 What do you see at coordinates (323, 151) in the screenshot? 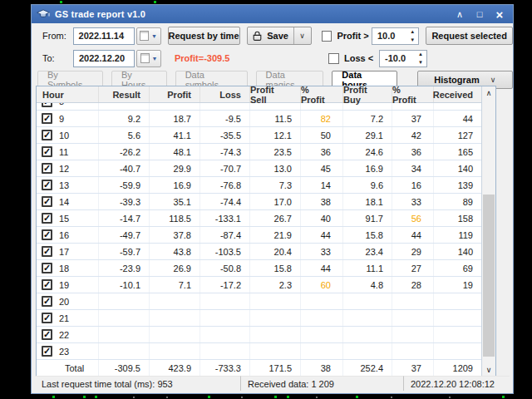
I see `cell-pct_sell: 36` at bounding box center [323, 151].